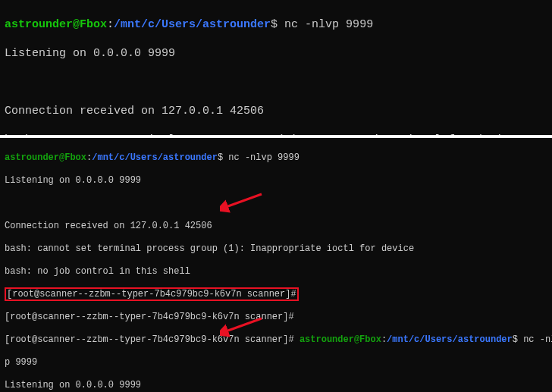 The image size is (552, 392). I want to click on shell-prompt-prefix: [root@scanner--zzbm--typer-7b4c979bc9-k6…, so click(152, 340).